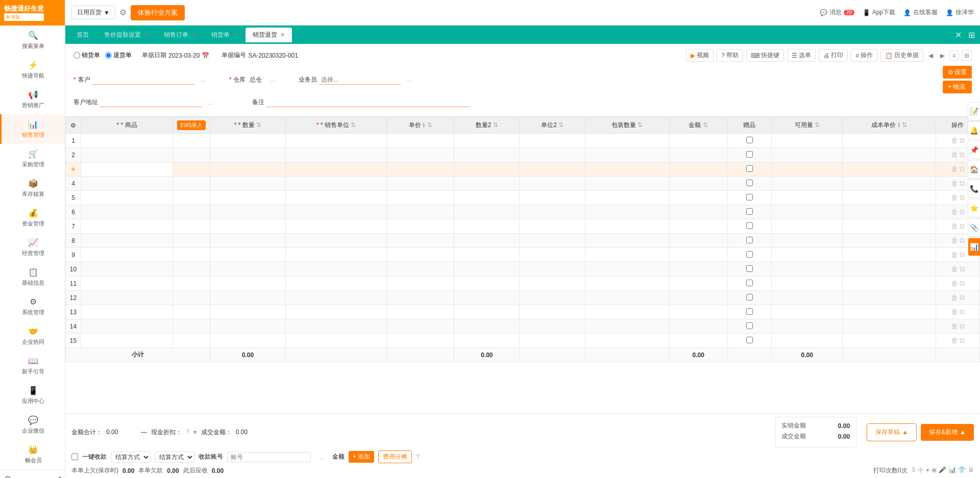 The image size is (980, 478). I want to click on copy-row-btn-6: ⧉, so click(962, 212).